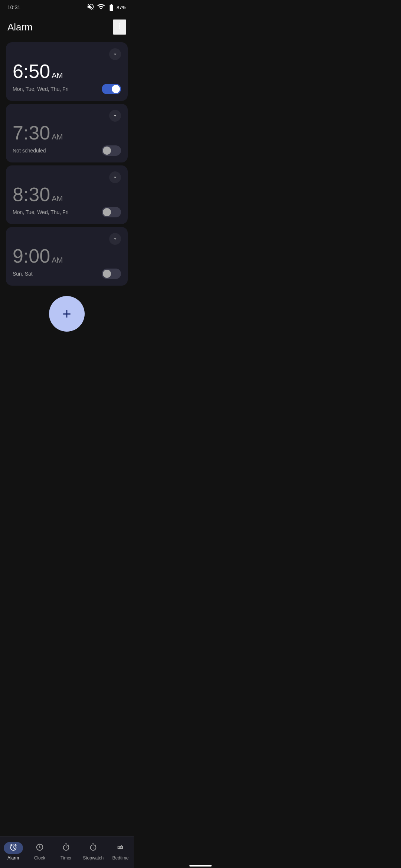  What do you see at coordinates (57, 260) in the screenshot?
I see `alarm-4-ampm: AM` at bounding box center [57, 260].